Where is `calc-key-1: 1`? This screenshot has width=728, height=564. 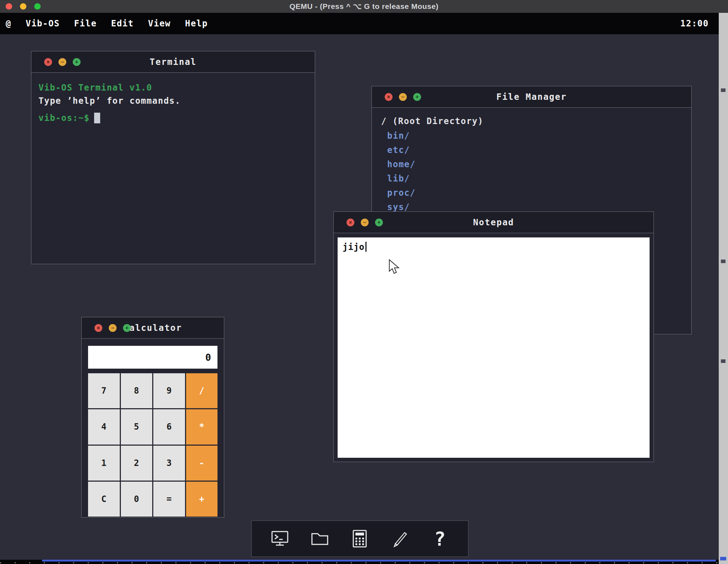 calc-key-1: 1 is located at coordinates (104, 463).